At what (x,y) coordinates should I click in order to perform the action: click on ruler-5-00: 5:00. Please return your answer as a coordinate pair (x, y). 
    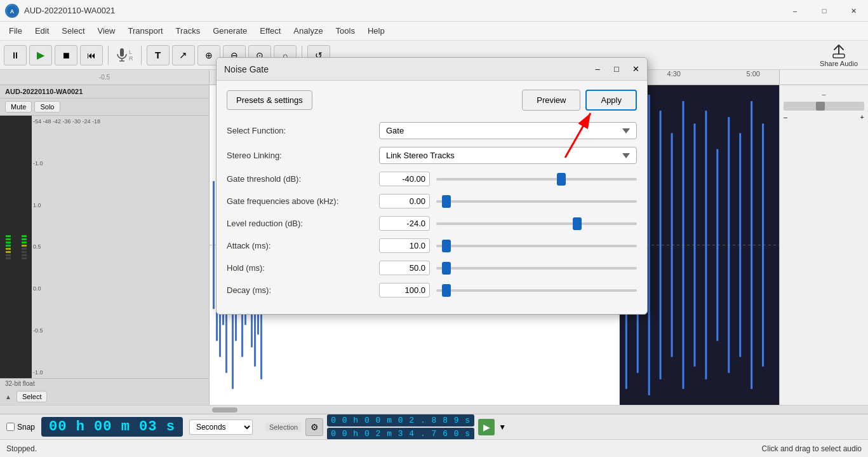
    Looking at the image, I should click on (753, 74).